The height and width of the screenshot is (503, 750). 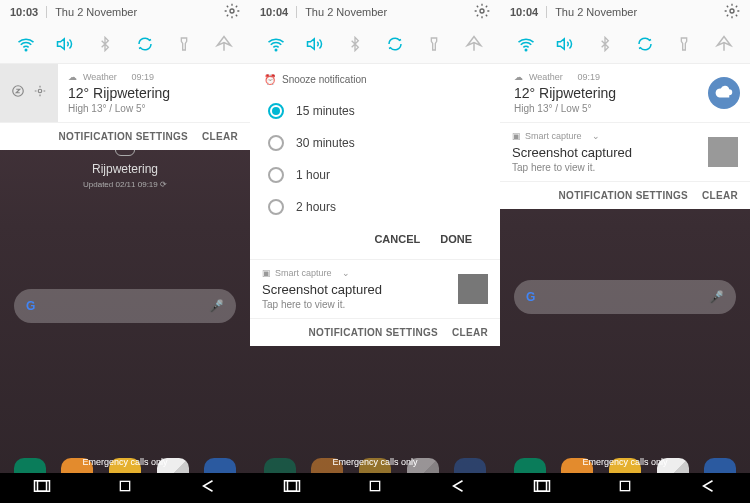 What do you see at coordinates (375, 143) in the screenshot?
I see `snooze-option-30: 30 minutes` at bounding box center [375, 143].